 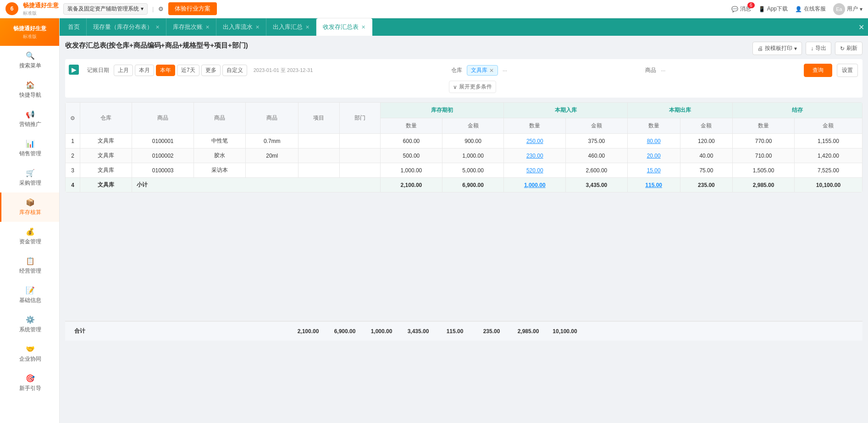 What do you see at coordinates (442, 110) in the screenshot?
I see `col-opening-group-header: 库存期初` at bounding box center [442, 110].